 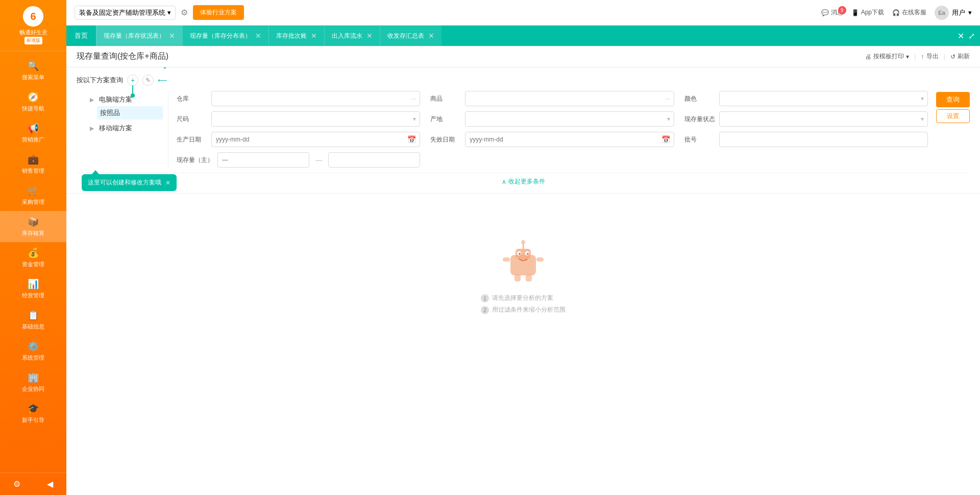 What do you see at coordinates (347, 36) in the screenshot?
I see `tab-label: 出入库流水` at bounding box center [347, 36].